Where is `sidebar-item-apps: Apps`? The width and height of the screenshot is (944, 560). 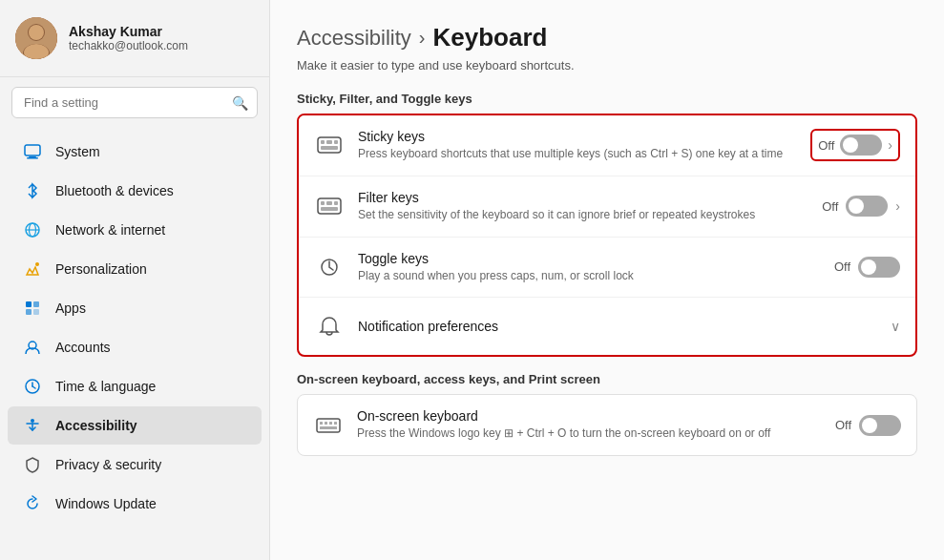 sidebar-item-apps: Apps is located at coordinates (135, 308).